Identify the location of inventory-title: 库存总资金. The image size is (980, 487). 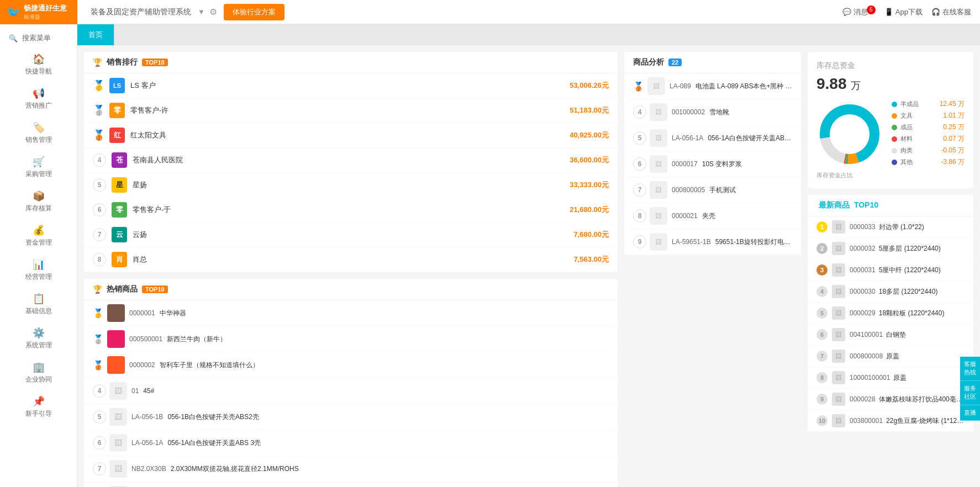
(891, 66).